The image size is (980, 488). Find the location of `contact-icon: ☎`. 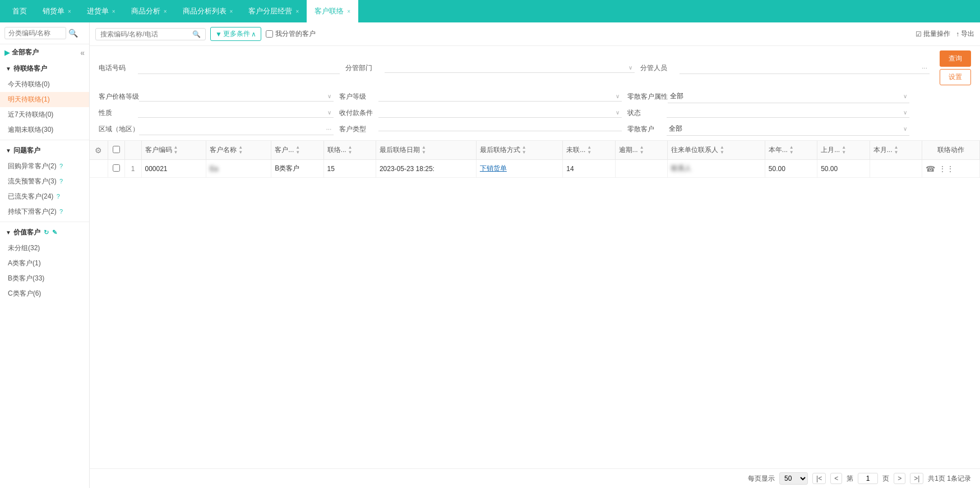

contact-icon: ☎ is located at coordinates (931, 169).